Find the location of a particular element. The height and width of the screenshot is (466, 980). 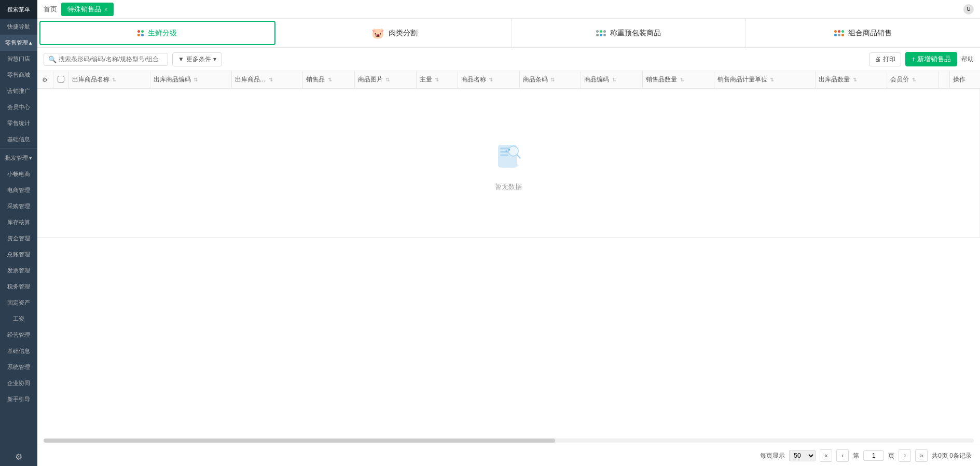

sidebar-item-retail-mgmt: 零售管理 ▴ is located at coordinates (19, 43).